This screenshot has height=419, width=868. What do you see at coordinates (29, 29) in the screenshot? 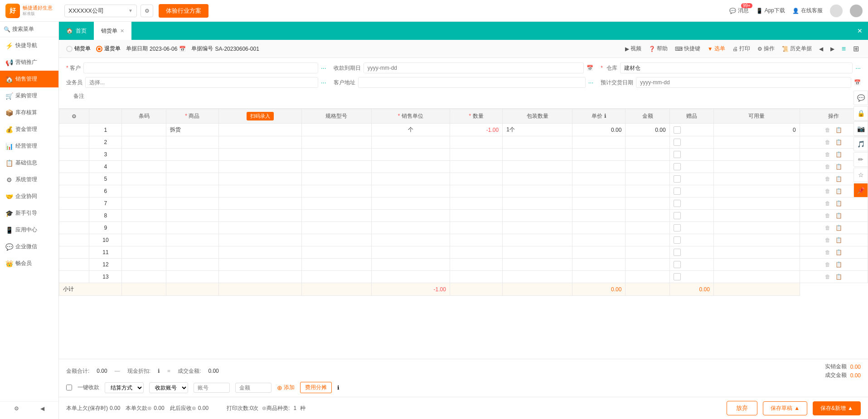
I see `sidebar-search: 🔍 搜索菜单` at bounding box center [29, 29].